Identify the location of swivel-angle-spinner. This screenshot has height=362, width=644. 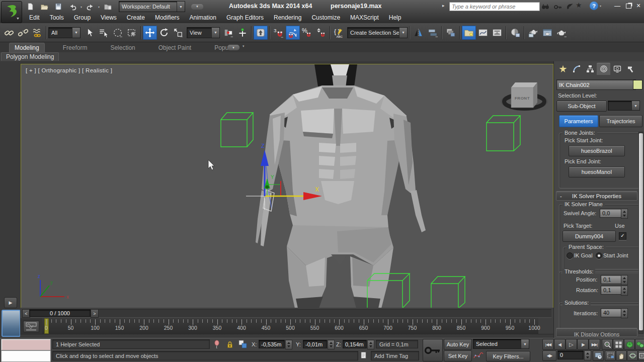
(624, 214).